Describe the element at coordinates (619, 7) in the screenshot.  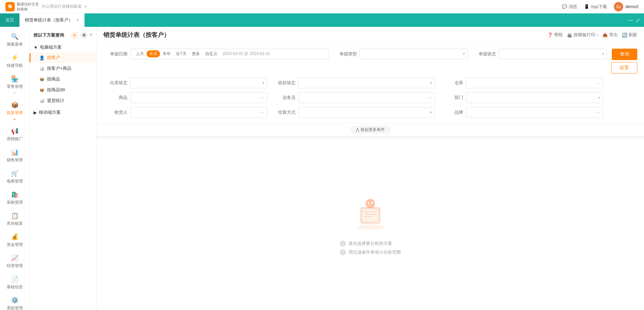
I see `avatar: Ea` at that location.